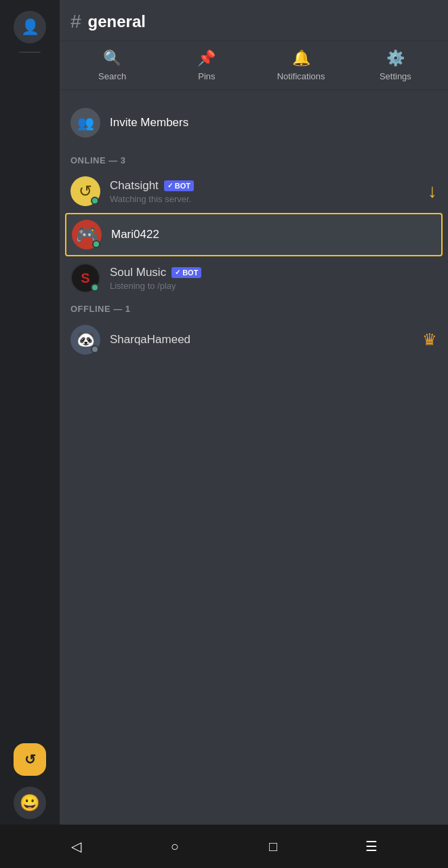 The width and height of the screenshot is (448, 868). Describe the element at coordinates (85, 123) in the screenshot. I see `invite-icon: 👥` at that location.